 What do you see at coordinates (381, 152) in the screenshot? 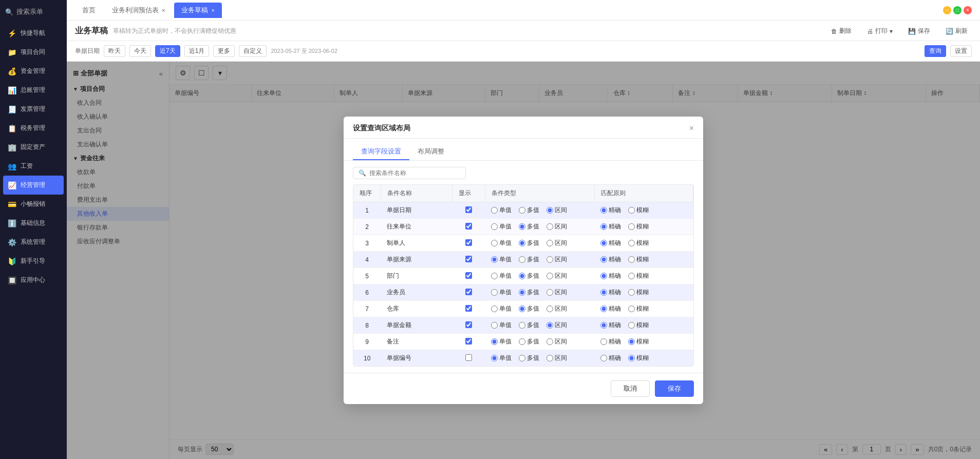
I see `modal-tab-field-settings: 查询字段设置` at bounding box center [381, 152].